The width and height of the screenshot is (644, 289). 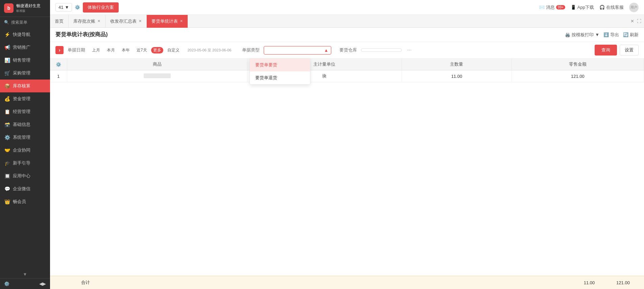 I want to click on sidebar-item-base: 🗃️ 基础信息, so click(x=25, y=125).